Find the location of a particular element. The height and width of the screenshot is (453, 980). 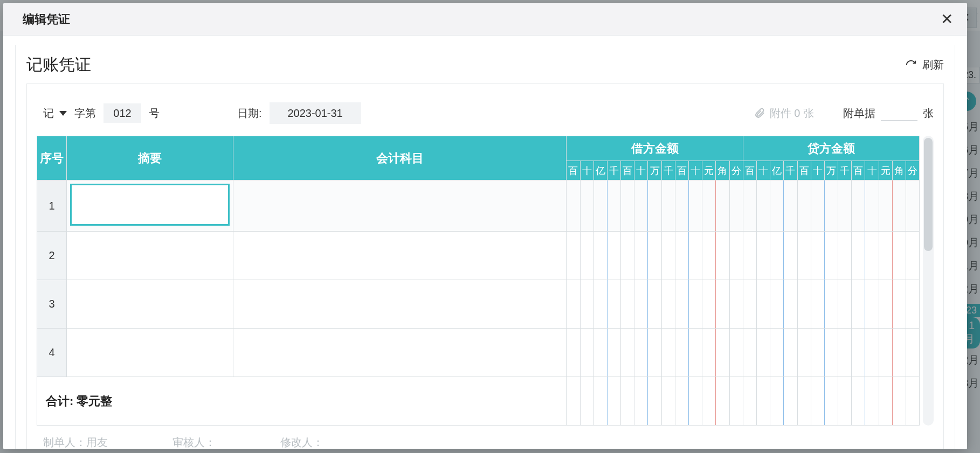

scrollbar-thumb is located at coordinates (928, 194).